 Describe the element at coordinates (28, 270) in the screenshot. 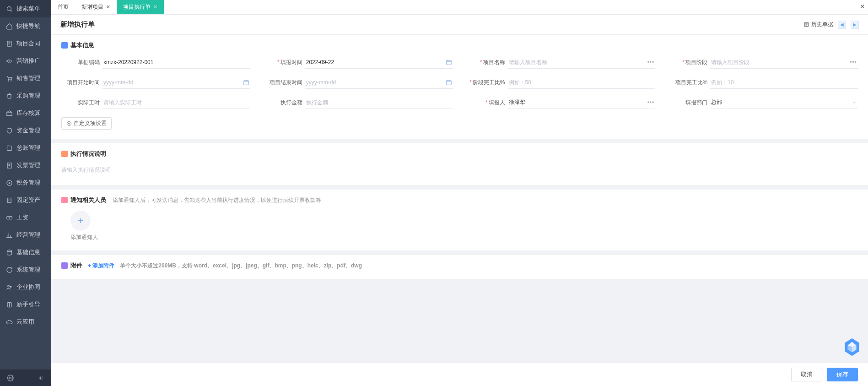

I see `sidebar-item-label: 系统管理` at that location.